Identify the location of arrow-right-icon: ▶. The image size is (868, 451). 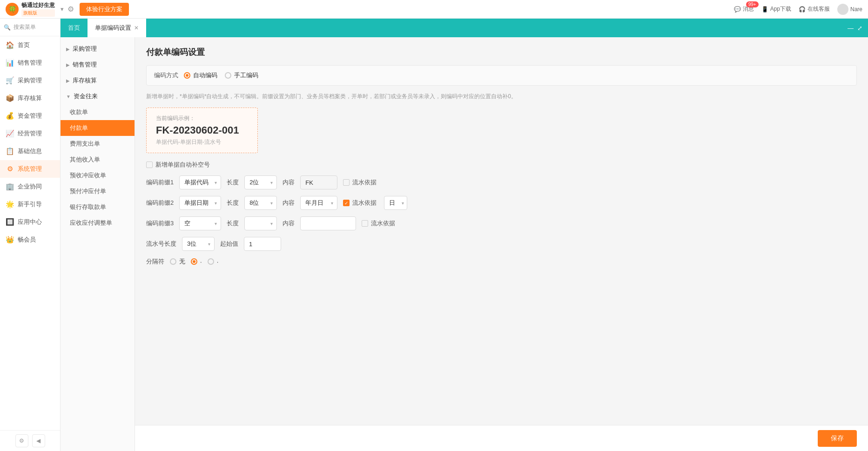
(68, 49).